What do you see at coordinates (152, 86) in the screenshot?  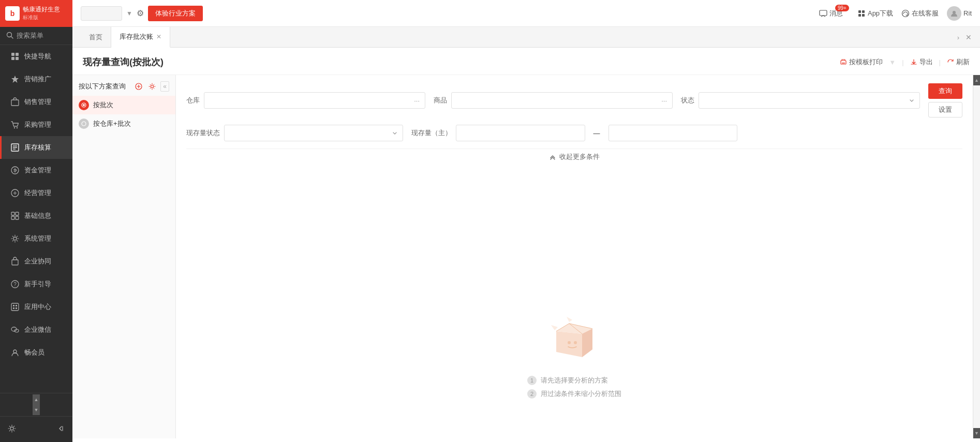 I see `settings-plan-icon` at bounding box center [152, 86].